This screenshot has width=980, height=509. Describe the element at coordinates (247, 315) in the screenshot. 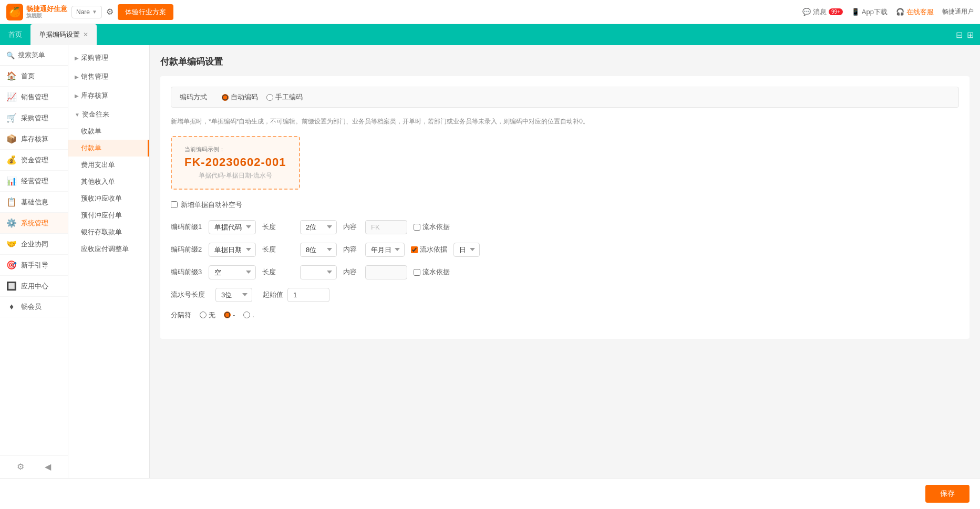

I see `sep-dot-radio` at that location.